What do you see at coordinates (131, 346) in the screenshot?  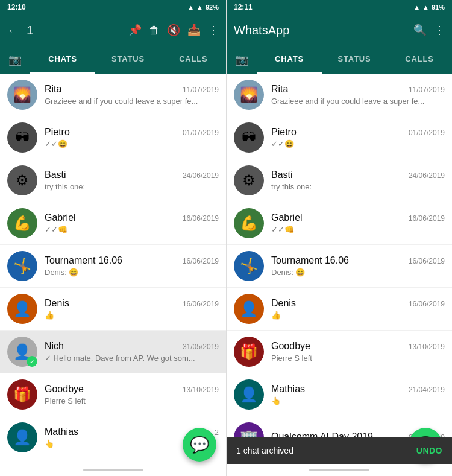 I see `chat-header: Nich31/05/2019` at bounding box center [131, 346].